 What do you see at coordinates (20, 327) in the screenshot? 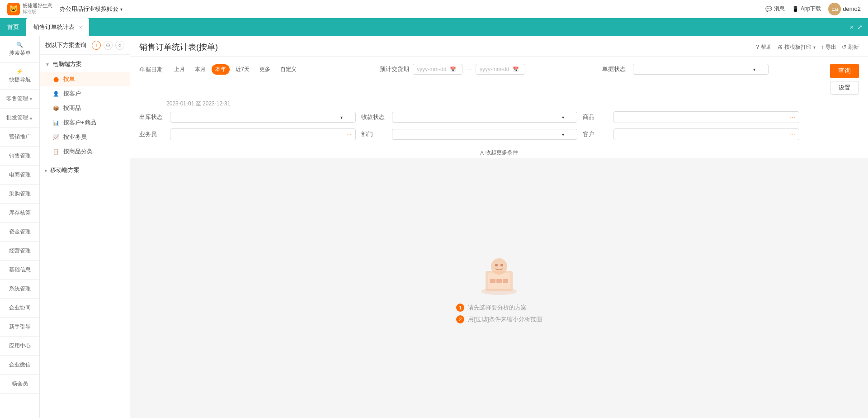
I see `sidebar-item-guide: 新手引导` at bounding box center [20, 327].